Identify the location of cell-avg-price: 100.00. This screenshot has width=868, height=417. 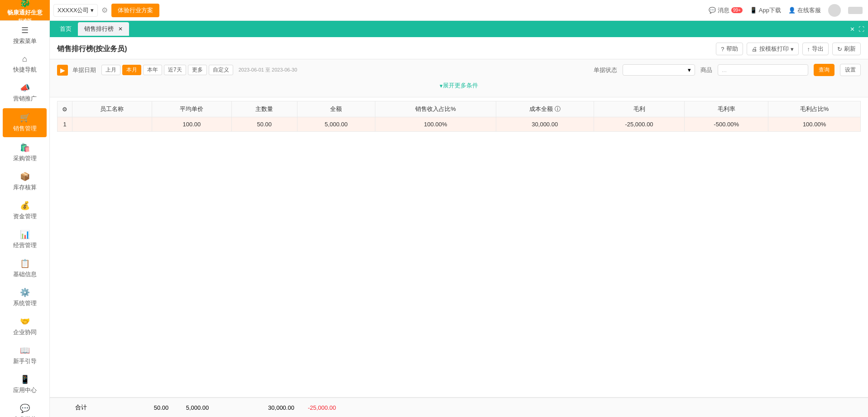
(192, 125).